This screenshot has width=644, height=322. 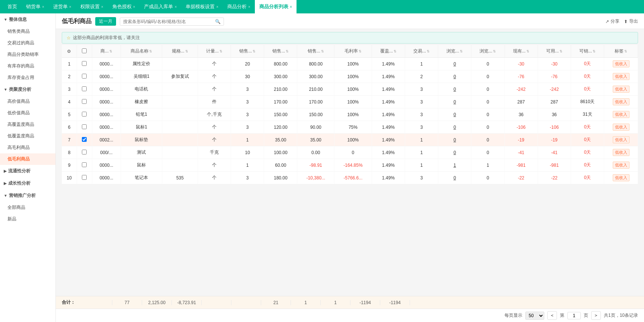 I want to click on col-settings: ⚙, so click(x=69, y=51).